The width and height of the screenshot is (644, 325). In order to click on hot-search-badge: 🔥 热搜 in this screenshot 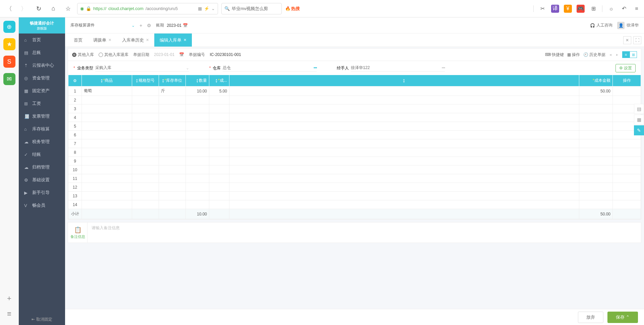, I will do `click(292, 9)`.